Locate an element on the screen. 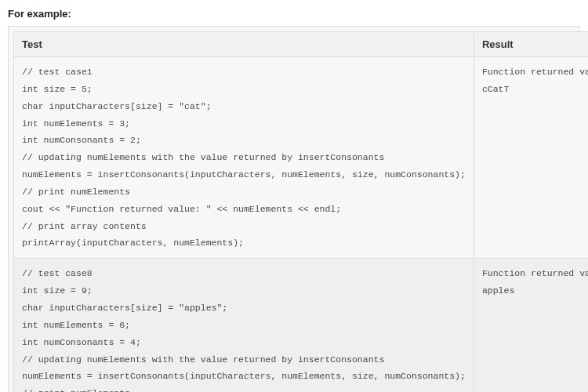  example-heading: For example: is located at coordinates (294, 14).